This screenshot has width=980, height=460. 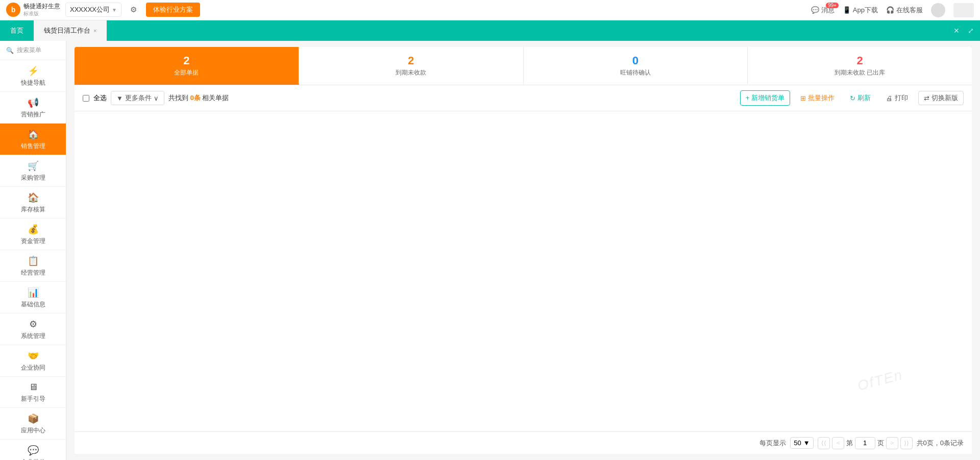 What do you see at coordinates (103, 10) in the screenshot?
I see `top-bar-left: b 畅捷通好生意 标准版 XXXXXX公司 ▼ ⚙ 体验行业方案` at bounding box center [103, 10].